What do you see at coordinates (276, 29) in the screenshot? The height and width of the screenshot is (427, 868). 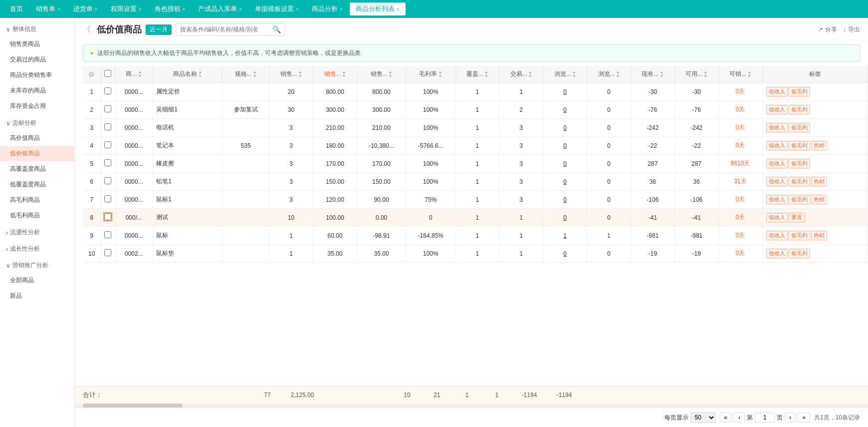 I see `search-icon: 🔍` at bounding box center [276, 29].